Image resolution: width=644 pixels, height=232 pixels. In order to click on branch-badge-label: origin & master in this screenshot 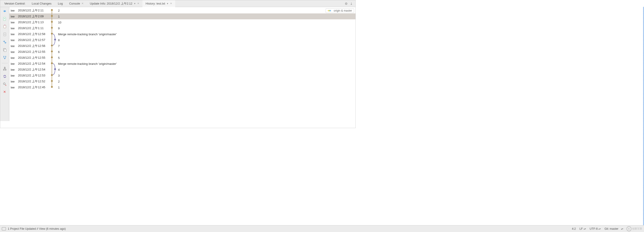, I will do `click(343, 10)`.